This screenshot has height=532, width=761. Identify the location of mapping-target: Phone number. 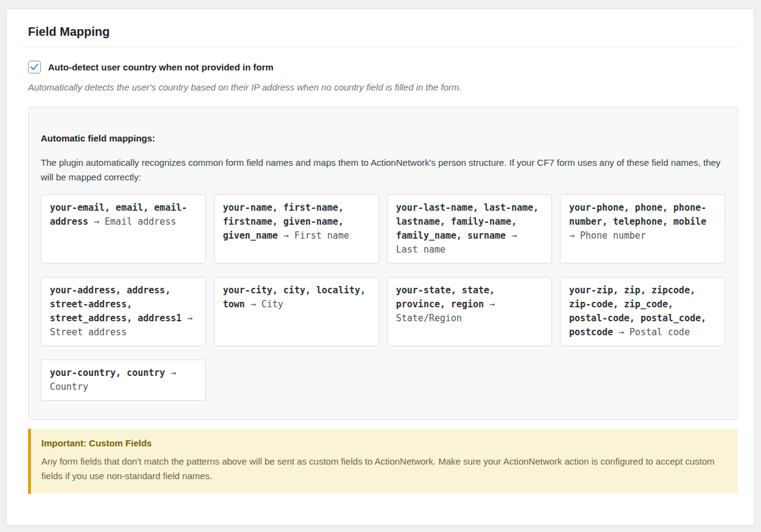
(613, 236).